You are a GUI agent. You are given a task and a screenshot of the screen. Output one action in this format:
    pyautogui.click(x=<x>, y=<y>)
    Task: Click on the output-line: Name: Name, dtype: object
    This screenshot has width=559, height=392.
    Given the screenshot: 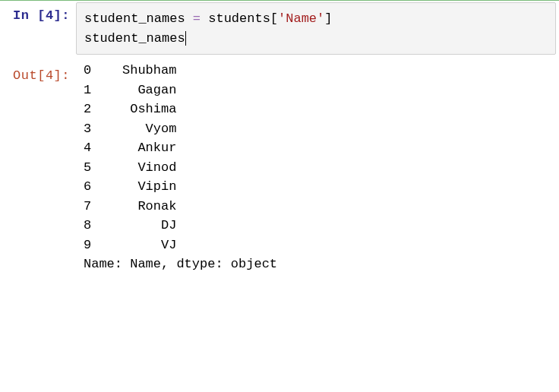 What is the action you would take?
    pyautogui.click(x=181, y=264)
    